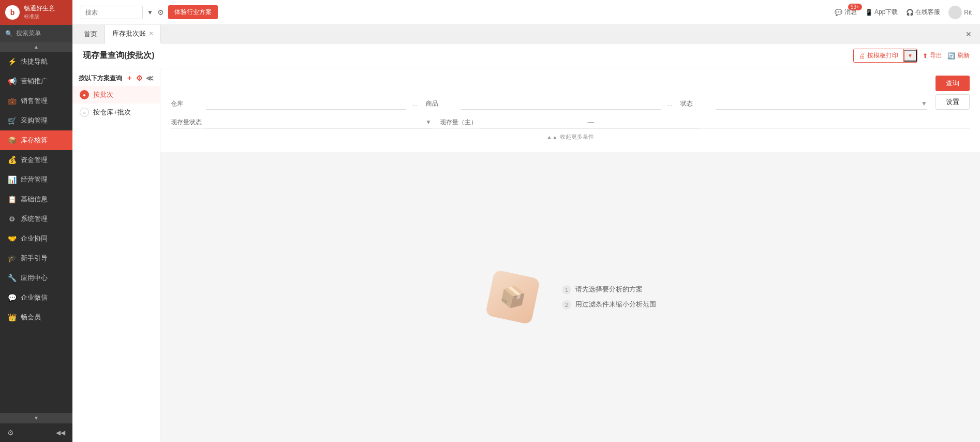 This screenshot has height=442, width=980. I want to click on refresh-icon: 🔄, so click(951, 56).